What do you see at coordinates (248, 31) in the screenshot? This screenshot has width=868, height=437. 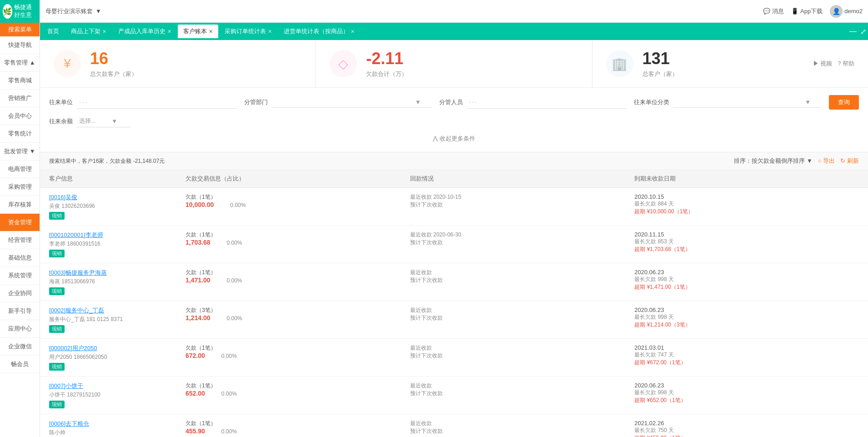 I see `tab-purchase-order: 采购订单统计表 ✕` at bounding box center [248, 31].